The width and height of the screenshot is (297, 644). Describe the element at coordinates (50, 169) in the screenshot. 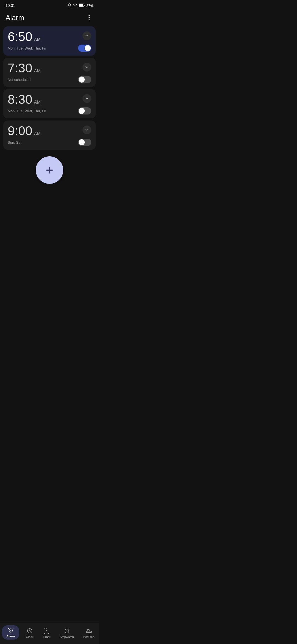

I see `add-alarm-container` at that location.